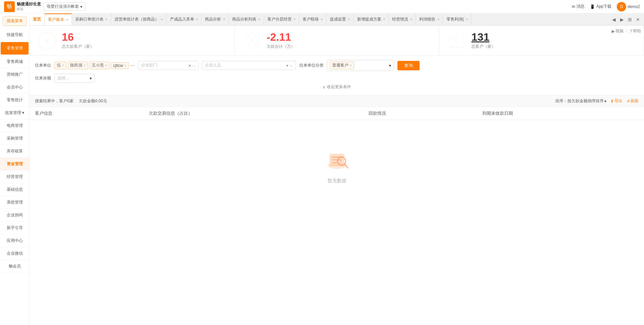 The height and width of the screenshot is (325, 644). I want to click on stat-card-actions: ▶ 视频 | ? 帮助, so click(626, 31).